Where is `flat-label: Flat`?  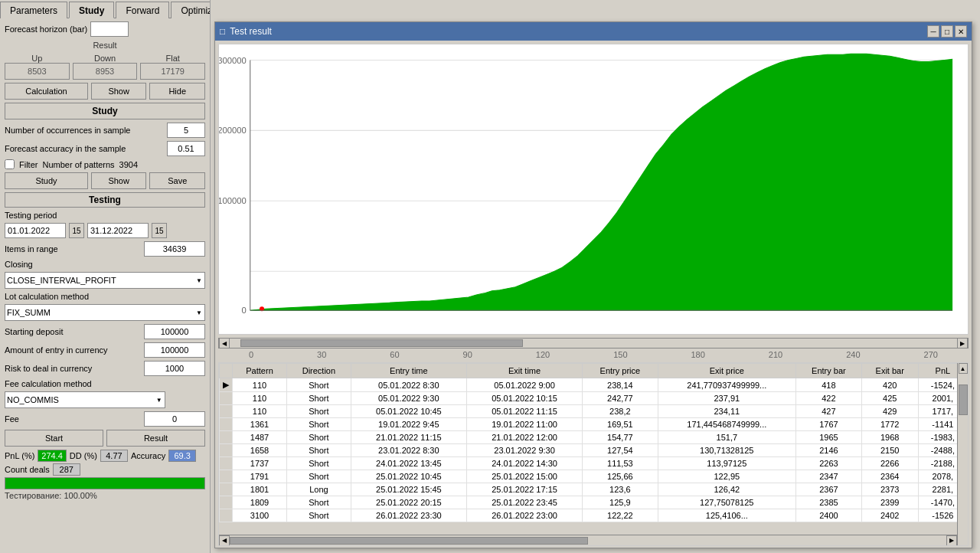 flat-label: Flat is located at coordinates (173, 58).